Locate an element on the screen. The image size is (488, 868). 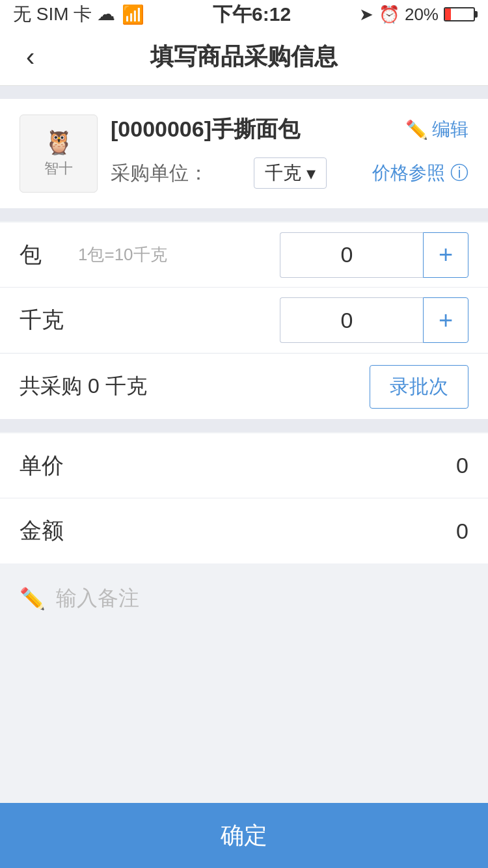
unit-value: 千克 is located at coordinates (283, 173).